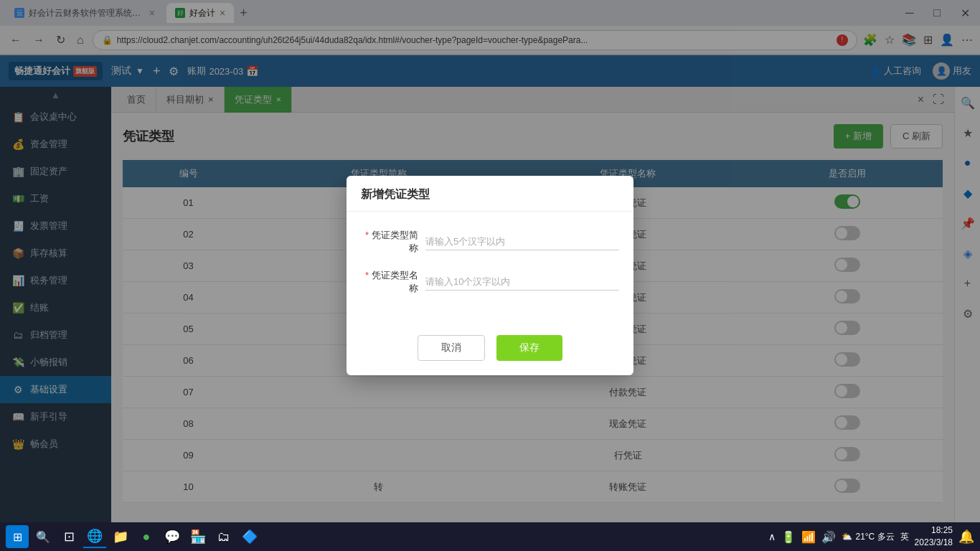 This screenshot has width=980, height=551. I want to click on taskbar-wechat-icon: 💬, so click(172, 537).